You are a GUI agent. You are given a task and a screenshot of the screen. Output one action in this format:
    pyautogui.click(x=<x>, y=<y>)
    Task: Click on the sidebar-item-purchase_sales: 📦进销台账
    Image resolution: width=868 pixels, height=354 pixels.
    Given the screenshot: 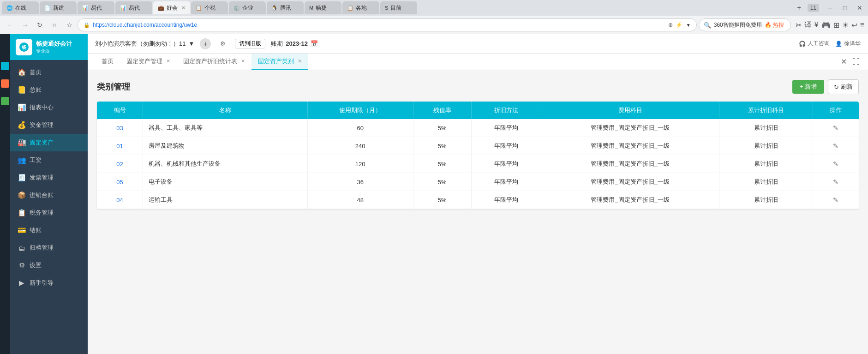 What is the action you would take?
    pyautogui.click(x=49, y=195)
    